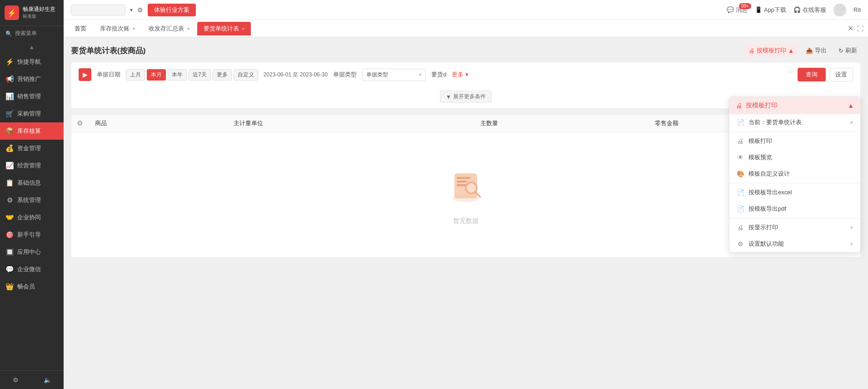  What do you see at coordinates (763, 174) in the screenshot?
I see `item-template-design-left: 🎨 模板自定义设计` at bounding box center [763, 174].